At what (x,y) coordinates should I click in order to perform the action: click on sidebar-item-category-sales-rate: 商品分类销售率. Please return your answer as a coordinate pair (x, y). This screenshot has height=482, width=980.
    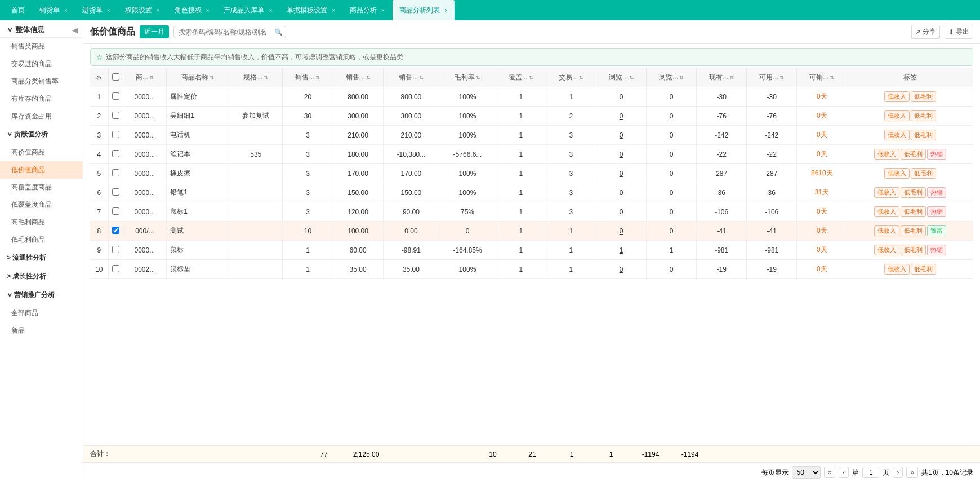
    Looking at the image, I should click on (42, 81).